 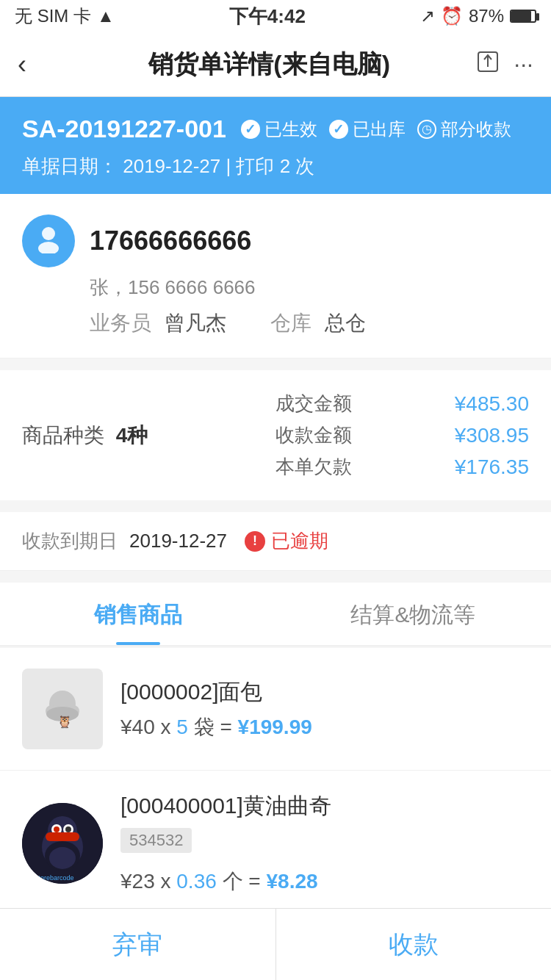 I want to click on received-value: ¥308.95, so click(x=492, y=436).